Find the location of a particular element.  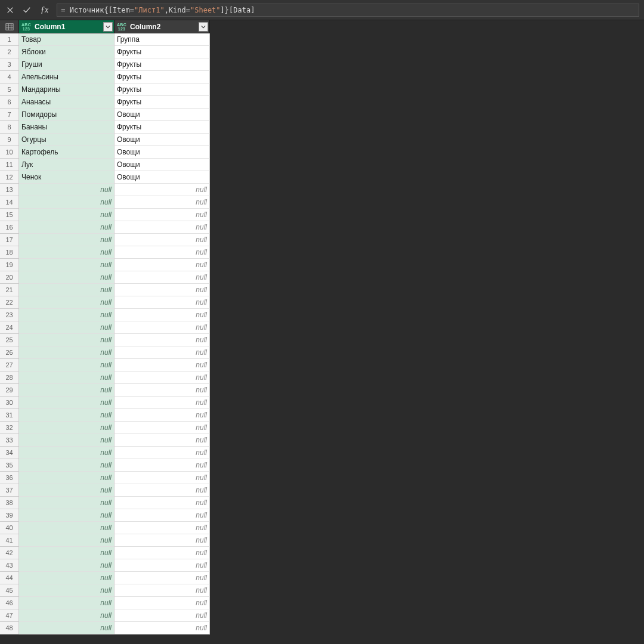

cell: Яблоки is located at coordinates (67, 52).